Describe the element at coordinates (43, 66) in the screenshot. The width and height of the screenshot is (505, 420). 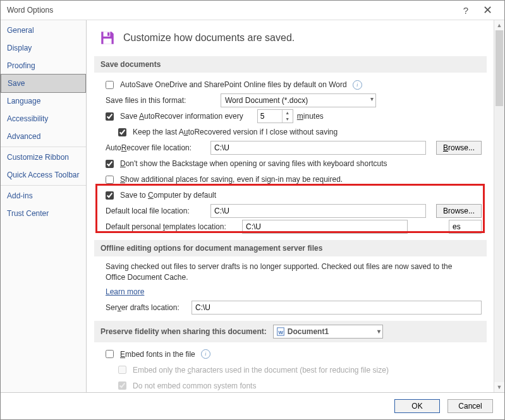
I see `sidebar-item-proofing: Proofing` at that location.